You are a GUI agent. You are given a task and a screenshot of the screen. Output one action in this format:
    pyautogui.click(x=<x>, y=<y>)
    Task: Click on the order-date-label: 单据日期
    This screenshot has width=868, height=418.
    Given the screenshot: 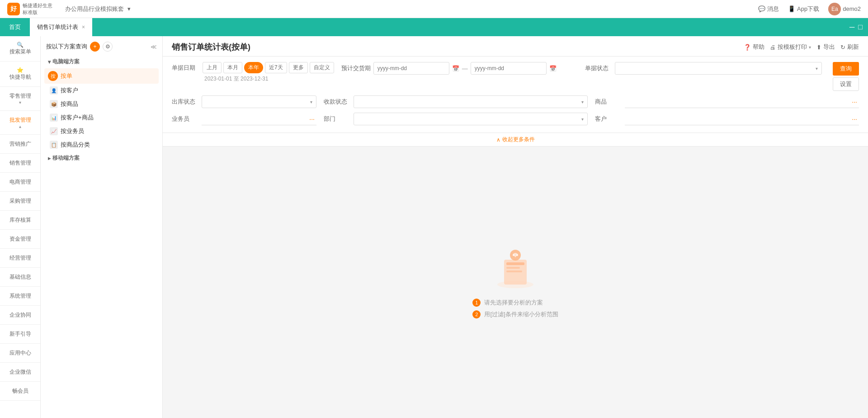 What is the action you would take?
    pyautogui.click(x=185, y=68)
    